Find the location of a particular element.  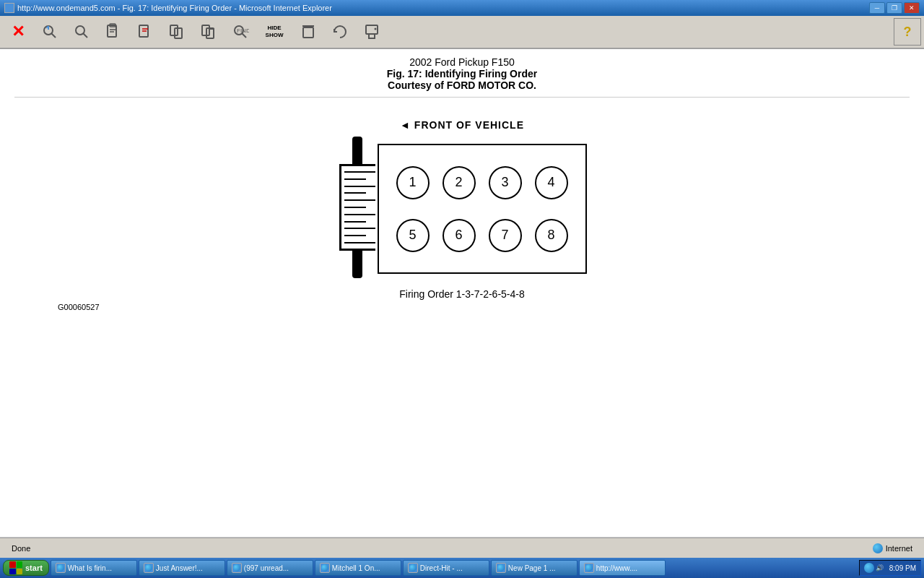

system-tray: 🔊 8:09 PM is located at coordinates (890, 568).